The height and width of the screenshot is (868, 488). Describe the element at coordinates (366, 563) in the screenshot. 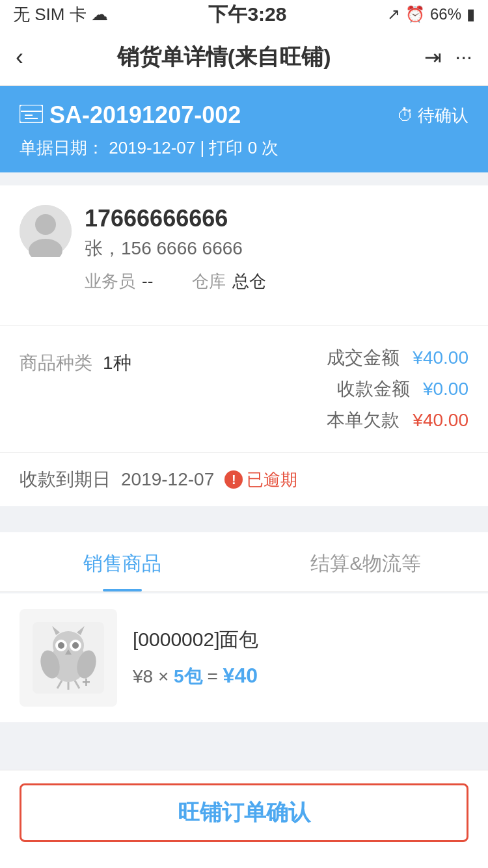

I see `tab-settlement-label: 结算&物流等` at that location.